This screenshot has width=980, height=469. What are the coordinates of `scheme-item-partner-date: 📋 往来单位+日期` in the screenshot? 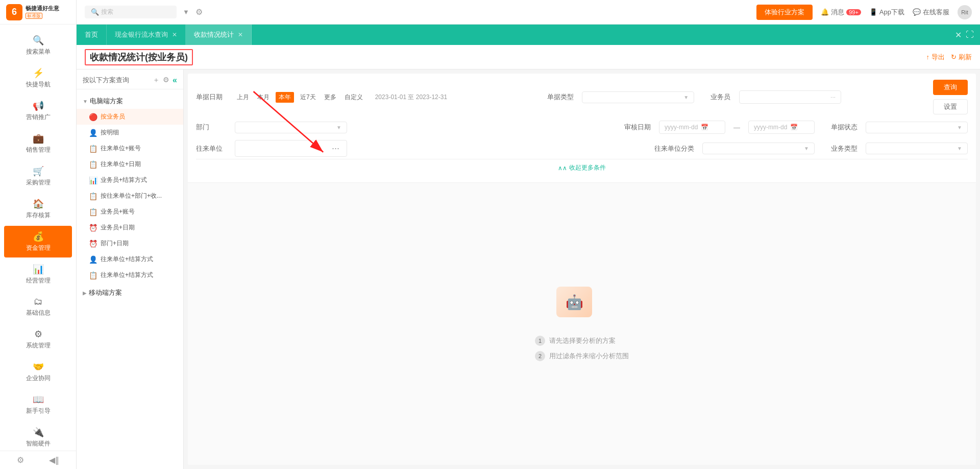 It's located at (130, 165).